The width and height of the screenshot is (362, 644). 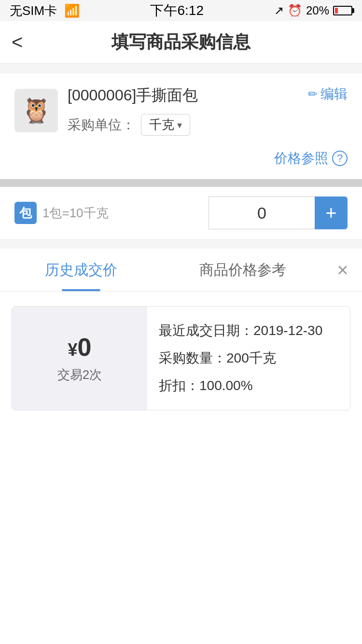 What do you see at coordinates (80, 375) in the screenshot?
I see `trade-count: 交易2次` at bounding box center [80, 375].